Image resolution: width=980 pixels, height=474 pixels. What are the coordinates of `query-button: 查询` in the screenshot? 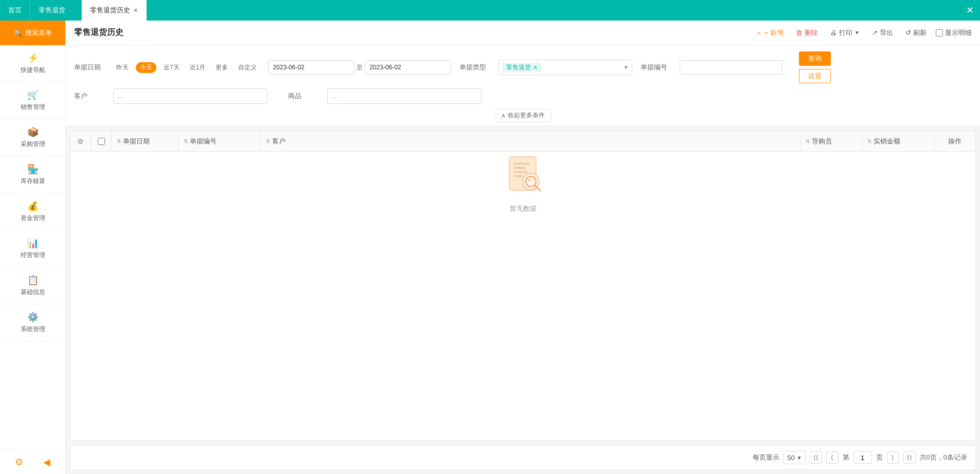 It's located at (815, 59).